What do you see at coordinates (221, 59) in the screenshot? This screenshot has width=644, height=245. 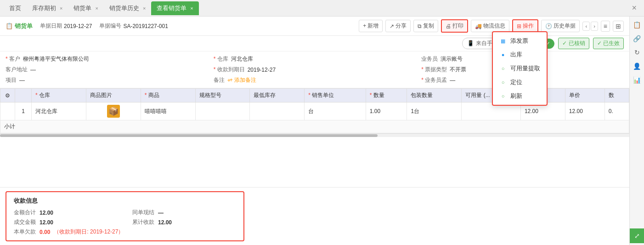 I see `warehouse-label: 仓库` at bounding box center [221, 59].